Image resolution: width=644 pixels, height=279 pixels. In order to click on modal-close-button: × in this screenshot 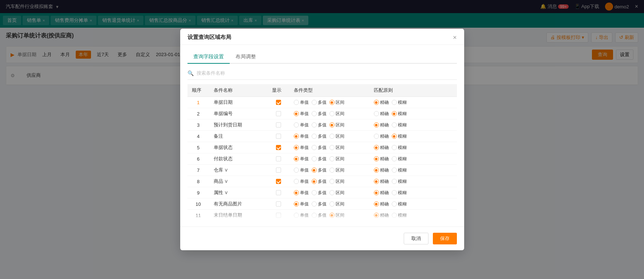, I will do `click(455, 38)`.